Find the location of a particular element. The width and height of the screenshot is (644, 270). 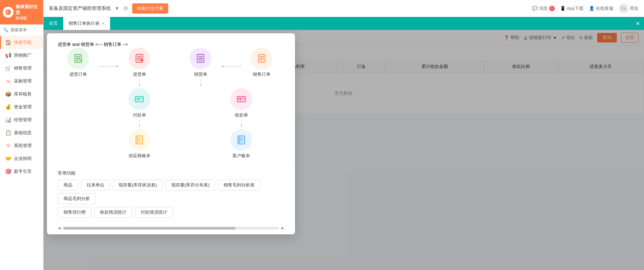

search-menu: 🔍 搜索菜单 is located at coordinates (22, 30).